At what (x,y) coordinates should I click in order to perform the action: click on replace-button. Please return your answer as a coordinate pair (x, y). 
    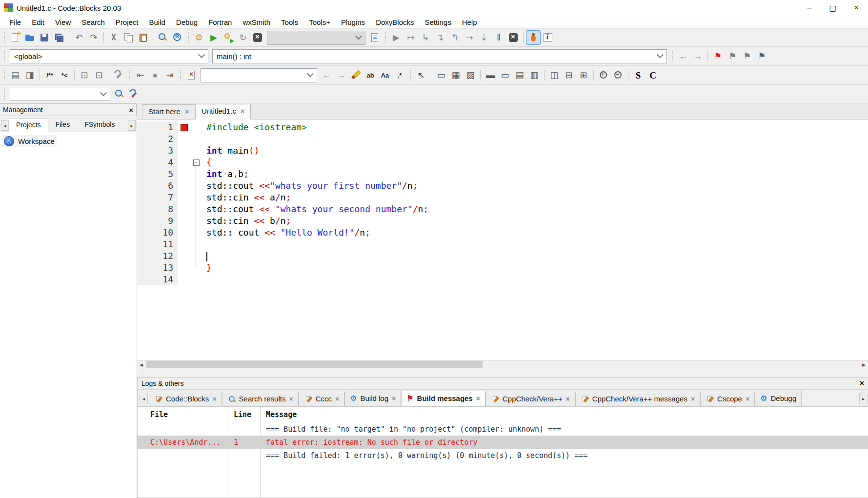
    Looking at the image, I should click on (178, 38).